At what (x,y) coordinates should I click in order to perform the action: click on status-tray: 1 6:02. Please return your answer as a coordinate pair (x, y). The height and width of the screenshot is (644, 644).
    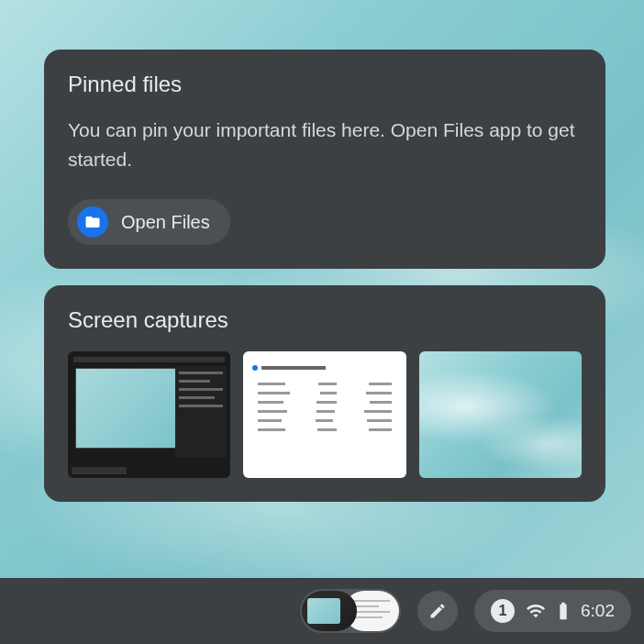
    Looking at the image, I should click on (552, 611).